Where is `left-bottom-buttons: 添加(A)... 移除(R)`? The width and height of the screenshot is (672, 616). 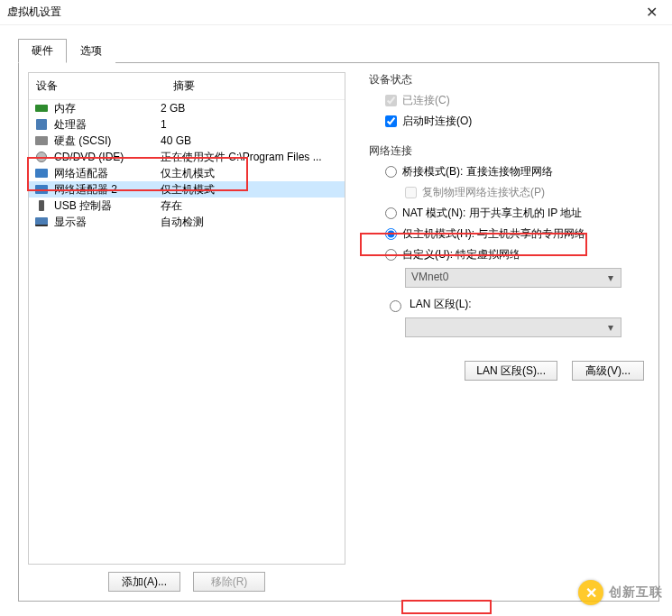
left-bottom-buttons: 添加(A)... 移除(R) is located at coordinates (187, 582).